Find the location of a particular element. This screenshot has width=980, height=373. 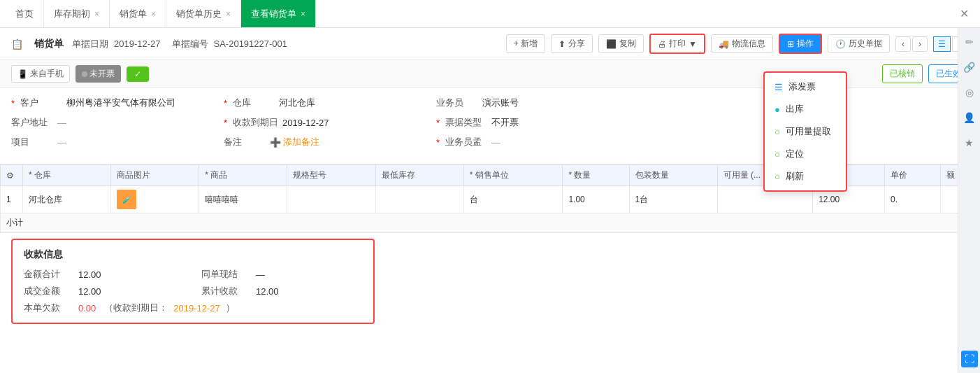

settings-icon: ⚙ is located at coordinates (10, 176).